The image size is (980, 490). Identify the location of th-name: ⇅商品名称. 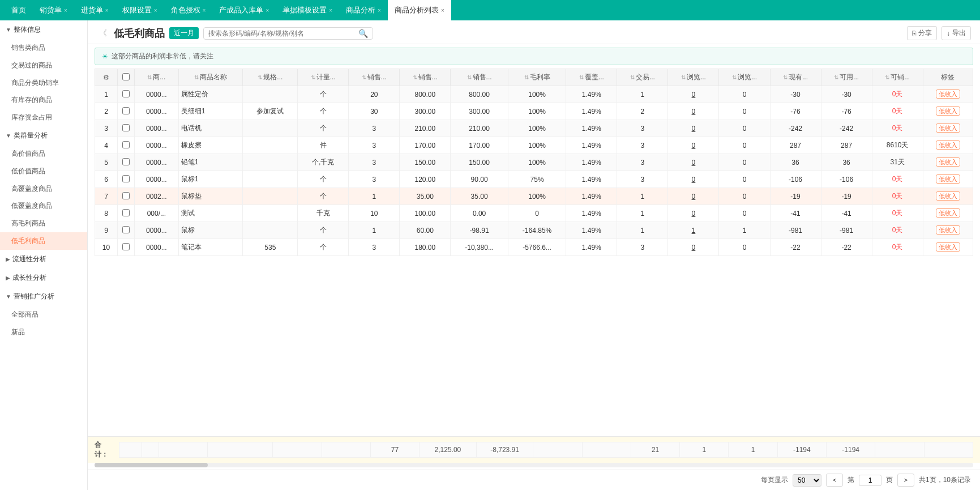
(211, 78).